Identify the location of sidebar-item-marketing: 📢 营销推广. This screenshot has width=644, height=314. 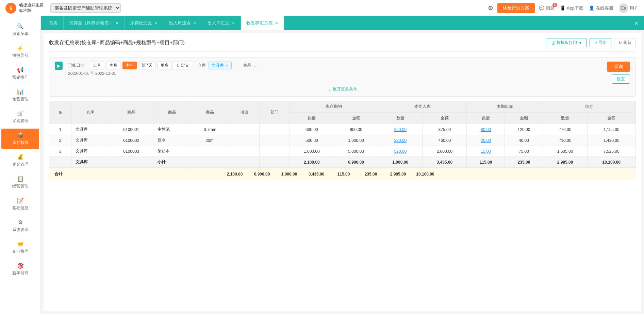
(20, 73).